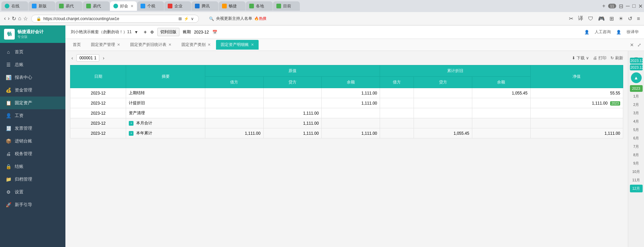 Image resolution: width=644 pixels, height=247 pixels. What do you see at coordinates (77, 45) in the screenshot?
I see `tab-home: 首页` at bounding box center [77, 45].